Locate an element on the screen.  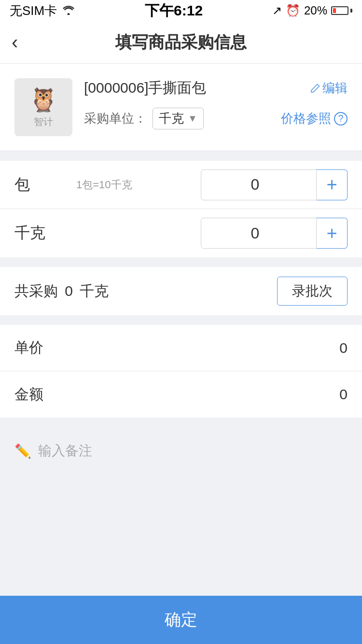
total-text: 共采购 0 千克 is located at coordinates (62, 292).